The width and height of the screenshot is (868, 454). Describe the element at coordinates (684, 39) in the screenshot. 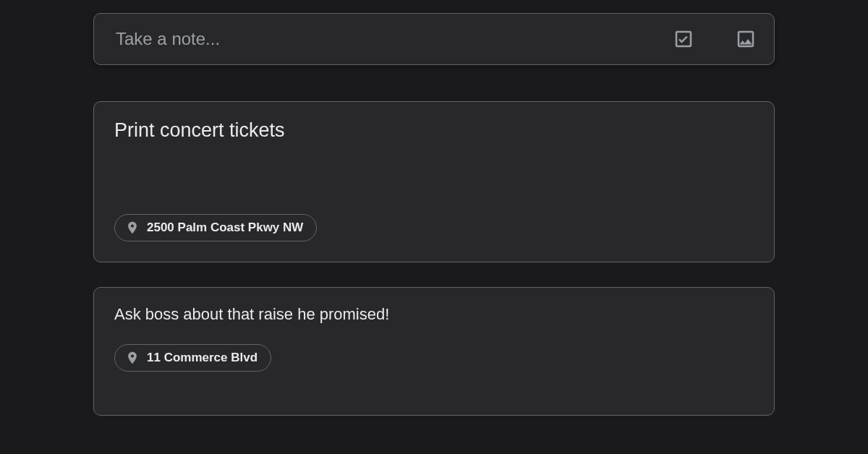

I see `checkbox-icon` at that location.